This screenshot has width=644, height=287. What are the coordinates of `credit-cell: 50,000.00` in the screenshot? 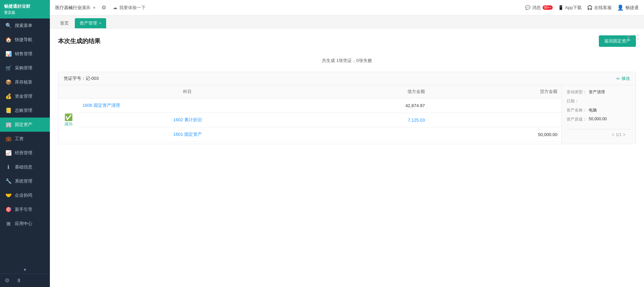 It's located at (495, 135).